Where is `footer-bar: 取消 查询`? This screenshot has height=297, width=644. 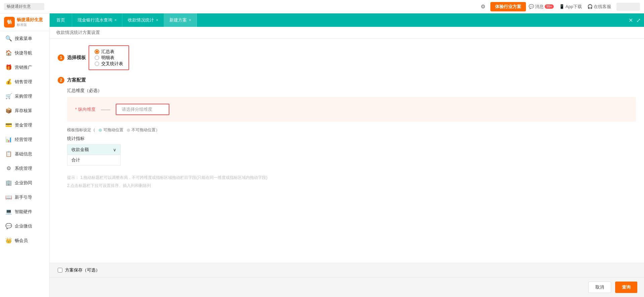
footer-bar: 取消 查询 is located at coordinates (347, 287).